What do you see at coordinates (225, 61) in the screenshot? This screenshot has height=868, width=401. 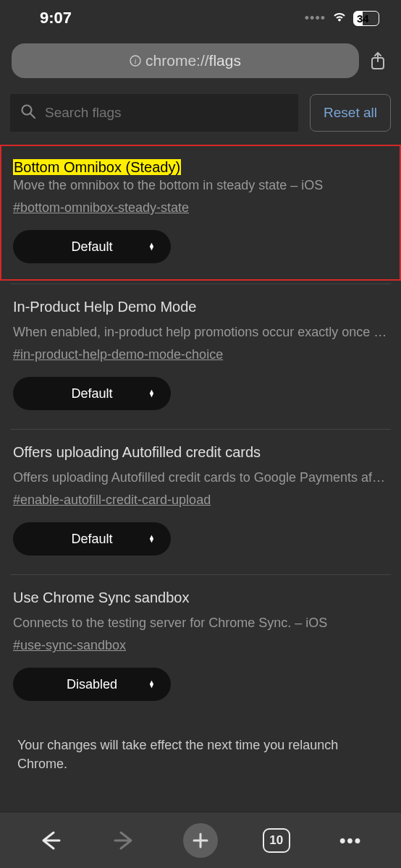 I see `url-path: flags` at bounding box center [225, 61].